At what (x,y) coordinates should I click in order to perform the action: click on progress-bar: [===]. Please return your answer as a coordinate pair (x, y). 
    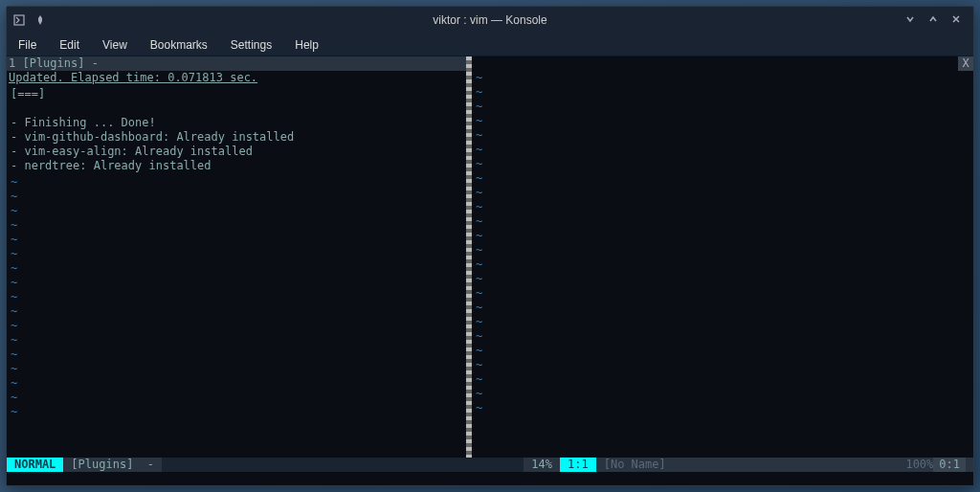
    Looking at the image, I should click on (28, 94).